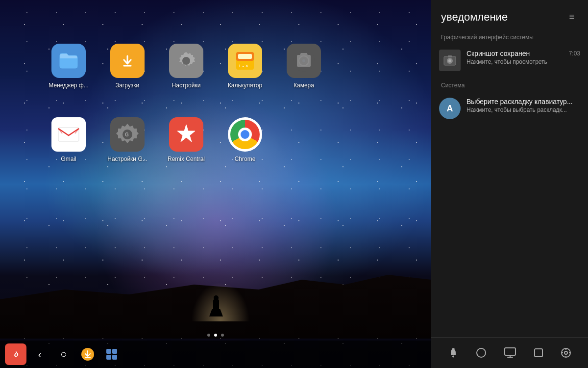  Describe the element at coordinates (566, 353) in the screenshot. I see `notif-settings-circle-button` at that location.